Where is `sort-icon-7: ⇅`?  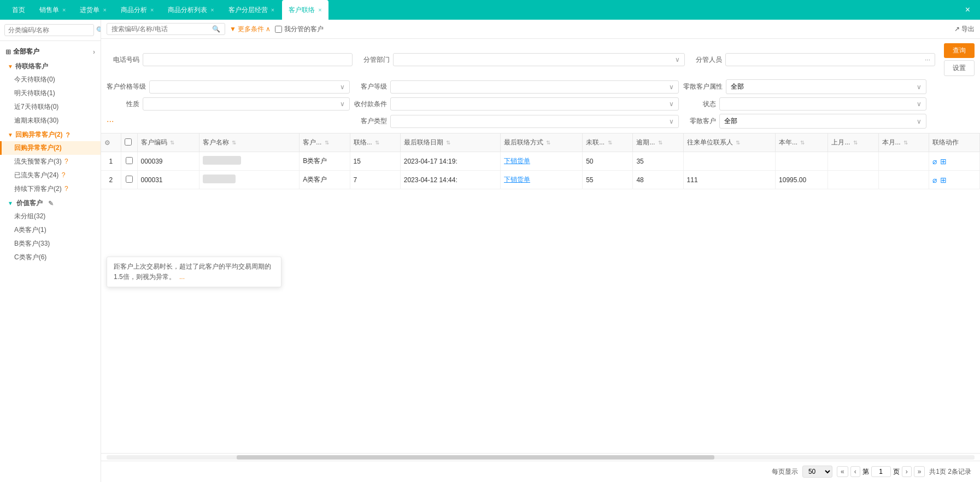 sort-icon-7: ⇅ is located at coordinates (610, 142).